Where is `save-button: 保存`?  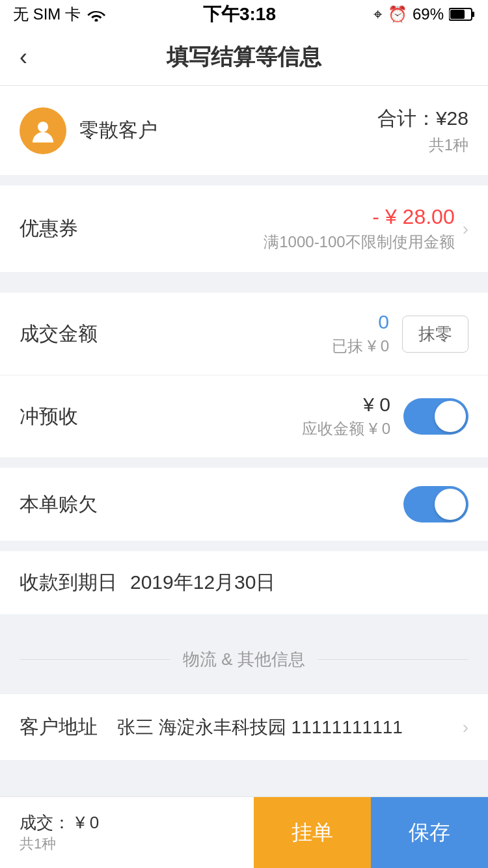 save-button: 保存 is located at coordinates (429, 833).